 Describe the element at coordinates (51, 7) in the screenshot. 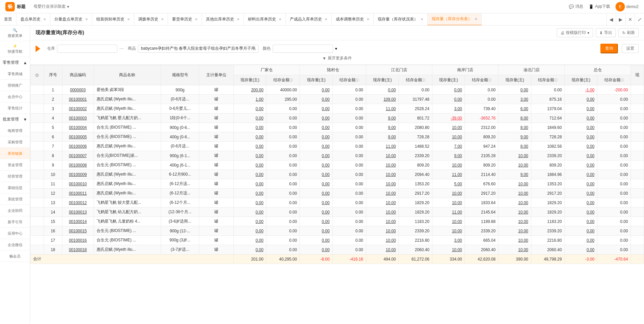

I see `company-selector: 母婴行业演示陈套 ▾` at that location.